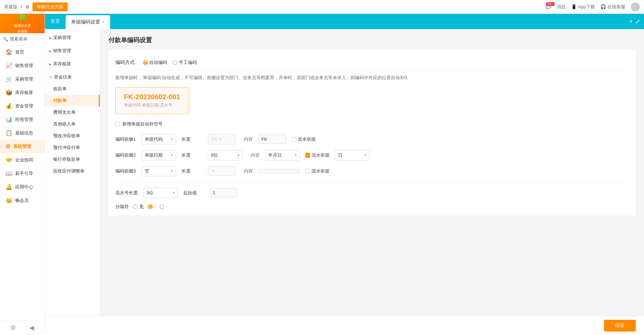  I want to click on maximize-icon: ⤢, so click(637, 21).